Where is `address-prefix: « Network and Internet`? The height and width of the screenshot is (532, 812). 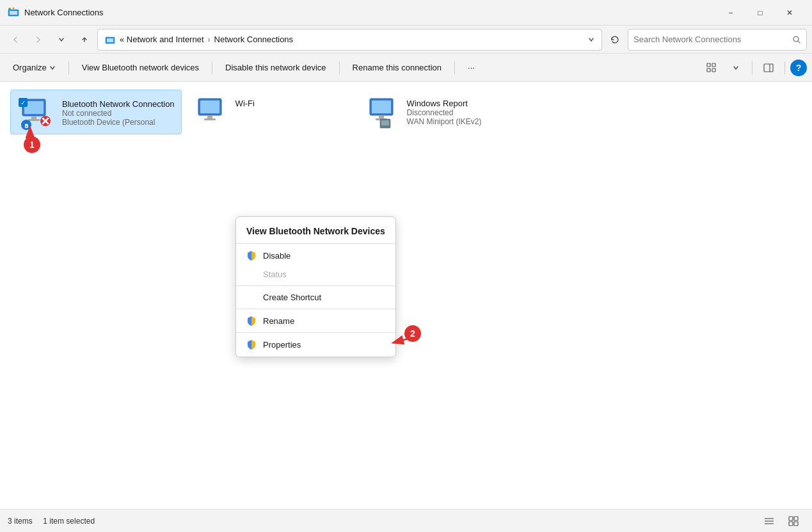 address-prefix: « Network and Internet is located at coordinates (162, 40).